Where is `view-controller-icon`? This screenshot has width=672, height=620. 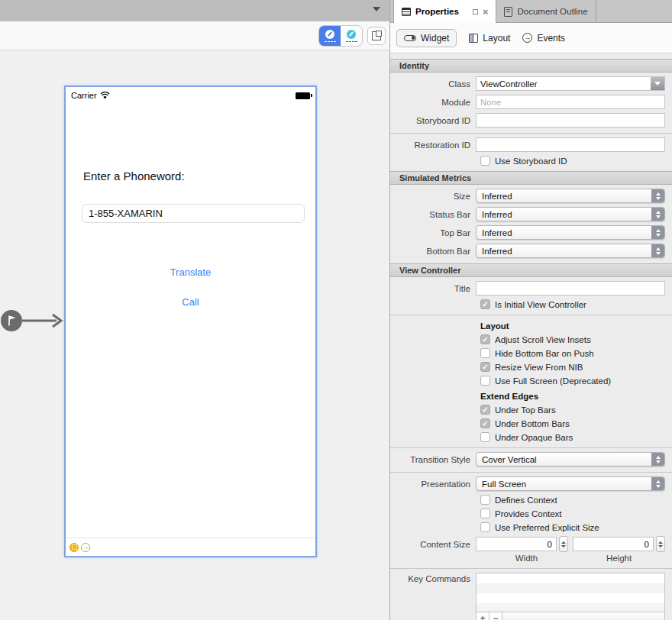
view-controller-icon is located at coordinates (74, 547).